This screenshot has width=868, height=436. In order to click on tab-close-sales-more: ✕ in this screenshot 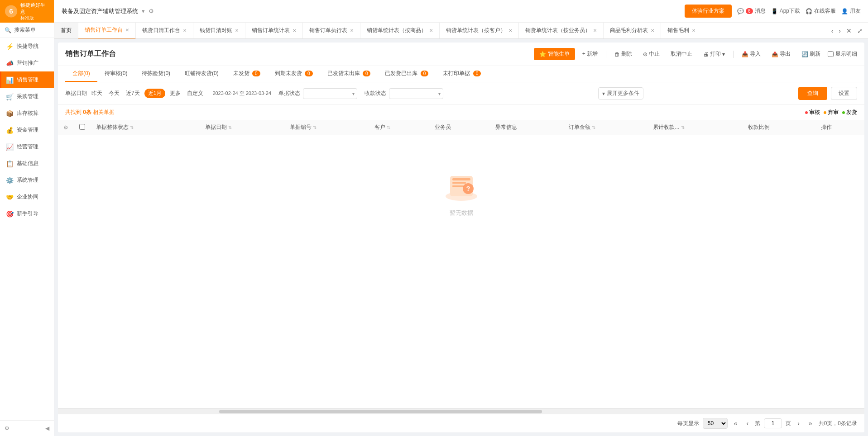, I will do `click(694, 31)`.